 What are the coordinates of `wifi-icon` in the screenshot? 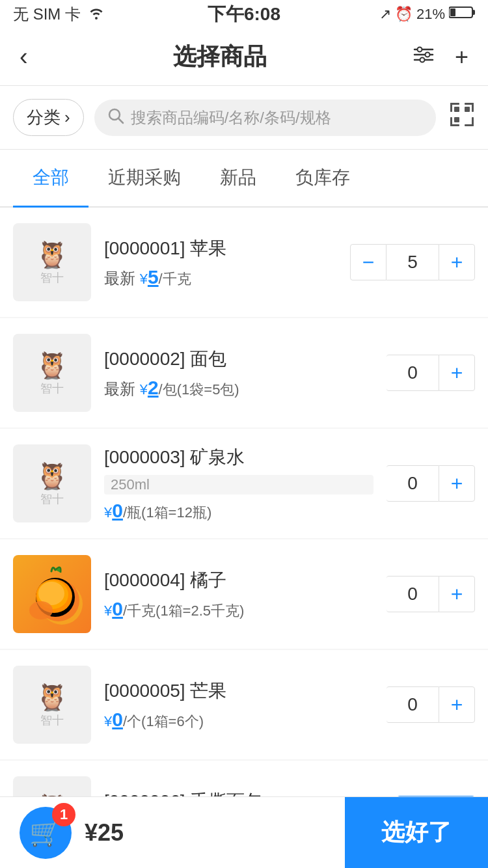 It's located at (96, 14).